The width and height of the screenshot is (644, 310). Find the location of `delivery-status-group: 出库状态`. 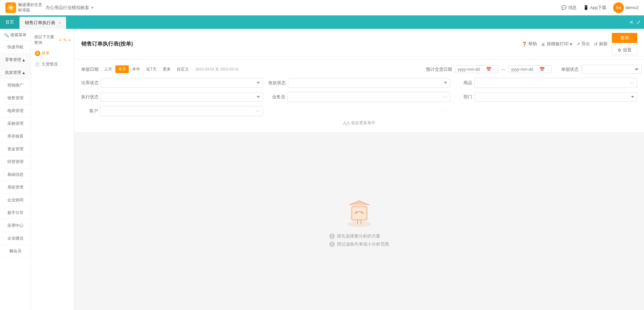

delivery-status-group: 出库状态 is located at coordinates (172, 83).